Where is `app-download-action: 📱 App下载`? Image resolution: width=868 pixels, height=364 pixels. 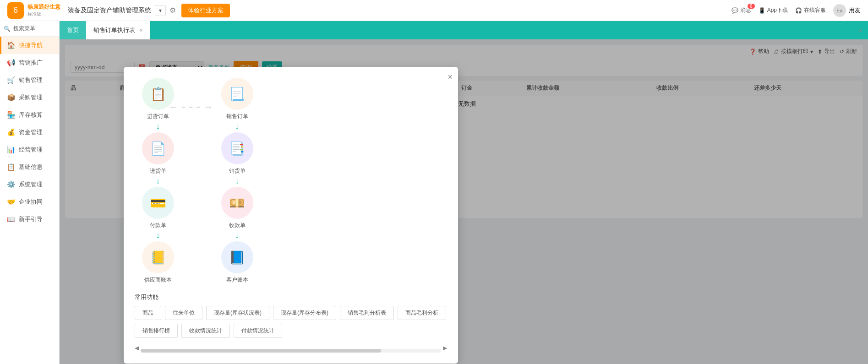
app-download-action: 📱 App下载 is located at coordinates (773, 10).